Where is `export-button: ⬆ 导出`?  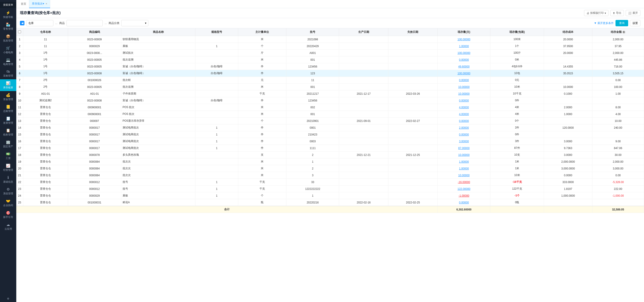 export-button: ⬆ 导出 is located at coordinates (617, 13).